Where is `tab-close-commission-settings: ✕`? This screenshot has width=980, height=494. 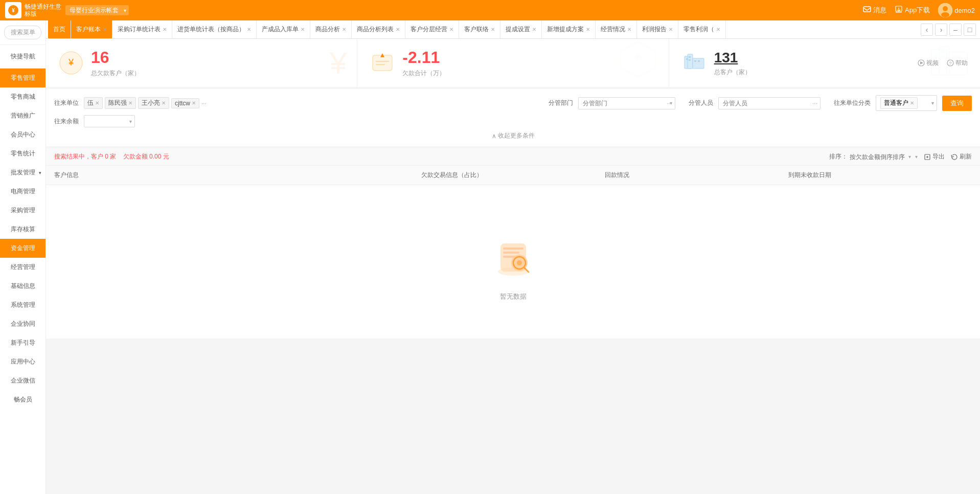 tab-close-commission-settings: ✕ is located at coordinates (534, 30).